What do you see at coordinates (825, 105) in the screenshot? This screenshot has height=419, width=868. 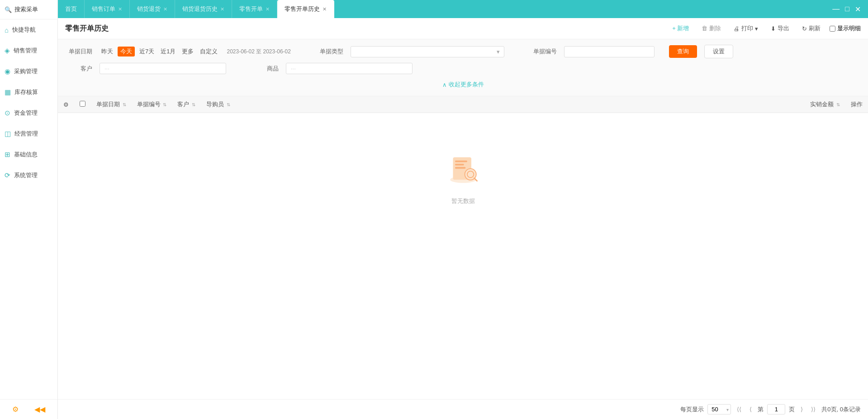 I see `th-amount: 实销金额 ⇅` at bounding box center [825, 105].